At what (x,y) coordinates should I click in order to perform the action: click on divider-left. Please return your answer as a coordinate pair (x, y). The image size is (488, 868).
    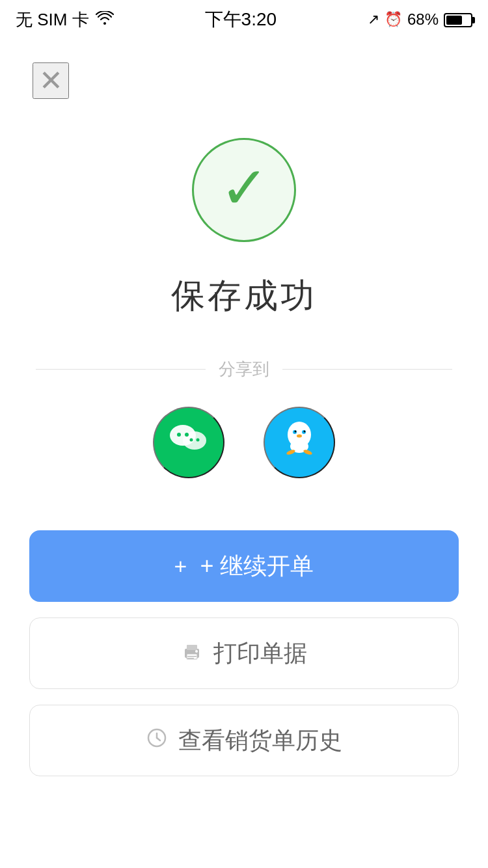
    Looking at the image, I should click on (121, 370).